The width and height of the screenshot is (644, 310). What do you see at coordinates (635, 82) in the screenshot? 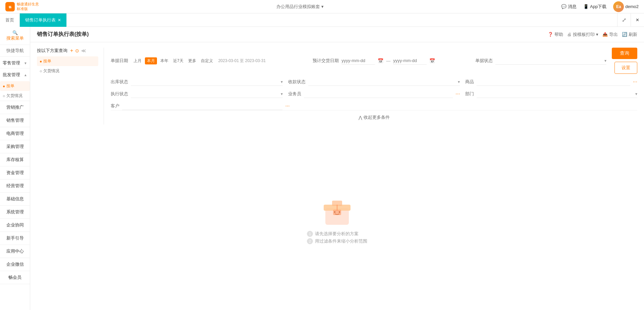
I see `goods-dots-icon: ···` at bounding box center [635, 82].